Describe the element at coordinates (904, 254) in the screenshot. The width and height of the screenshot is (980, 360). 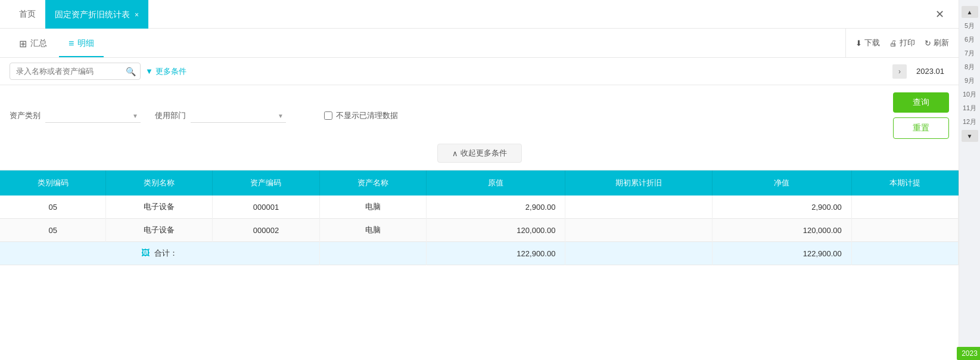
I see `total-current-dep` at that location.